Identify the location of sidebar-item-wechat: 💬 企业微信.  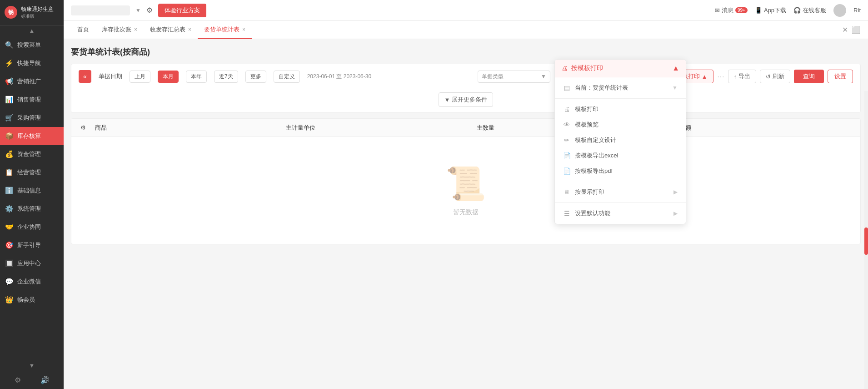
(32, 282).